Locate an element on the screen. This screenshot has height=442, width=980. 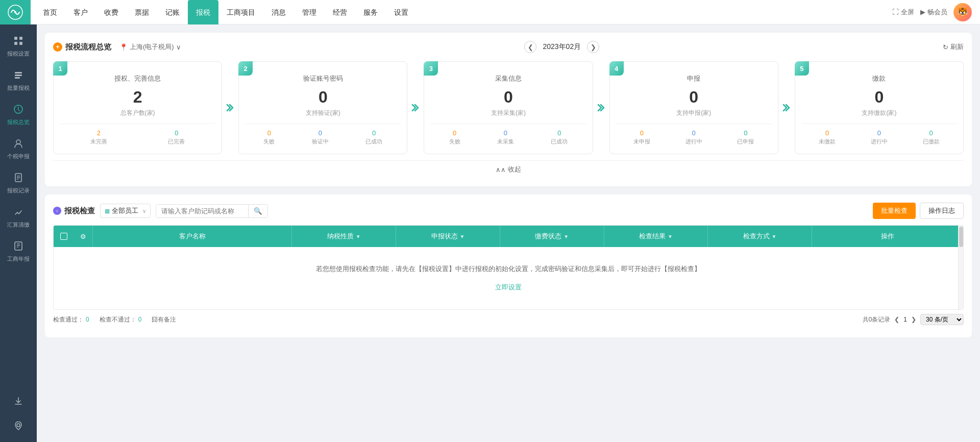
step-title-3: 采集信息 is located at coordinates (508, 79).